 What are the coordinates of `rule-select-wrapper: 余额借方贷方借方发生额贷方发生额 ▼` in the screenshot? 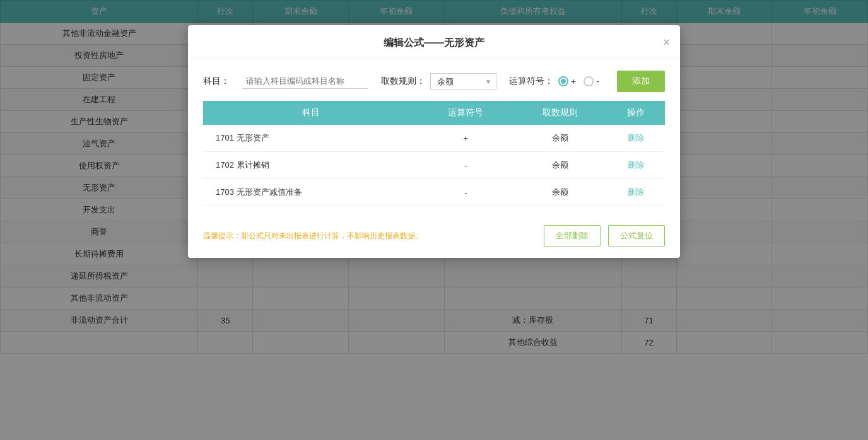 It's located at (463, 82).